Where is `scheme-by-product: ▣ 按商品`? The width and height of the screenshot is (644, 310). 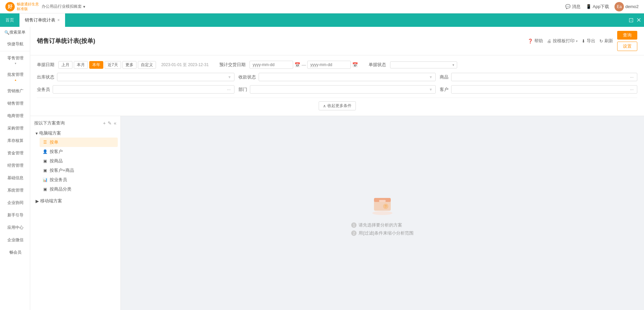 scheme-by-product: ▣ 按商品 is located at coordinates (78, 161).